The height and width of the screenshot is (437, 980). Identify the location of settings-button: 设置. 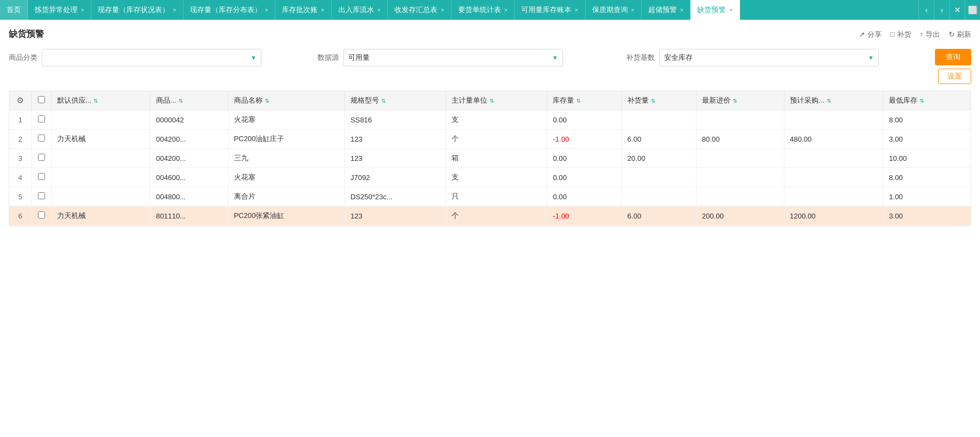
(955, 76).